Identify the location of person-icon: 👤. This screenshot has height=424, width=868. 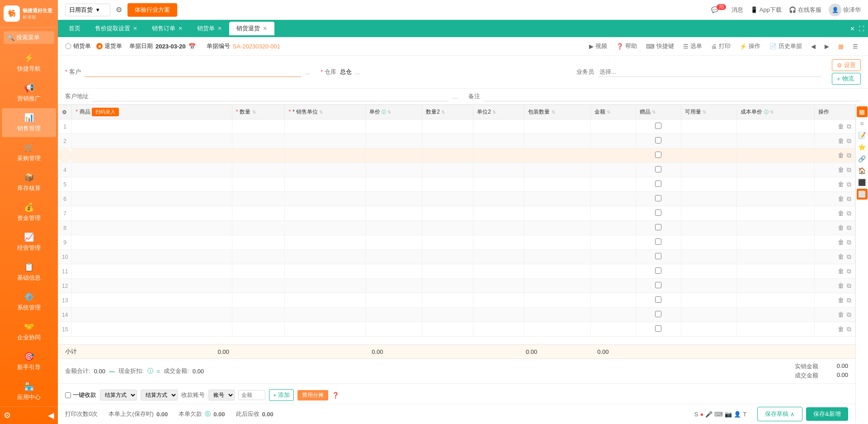
(737, 414).